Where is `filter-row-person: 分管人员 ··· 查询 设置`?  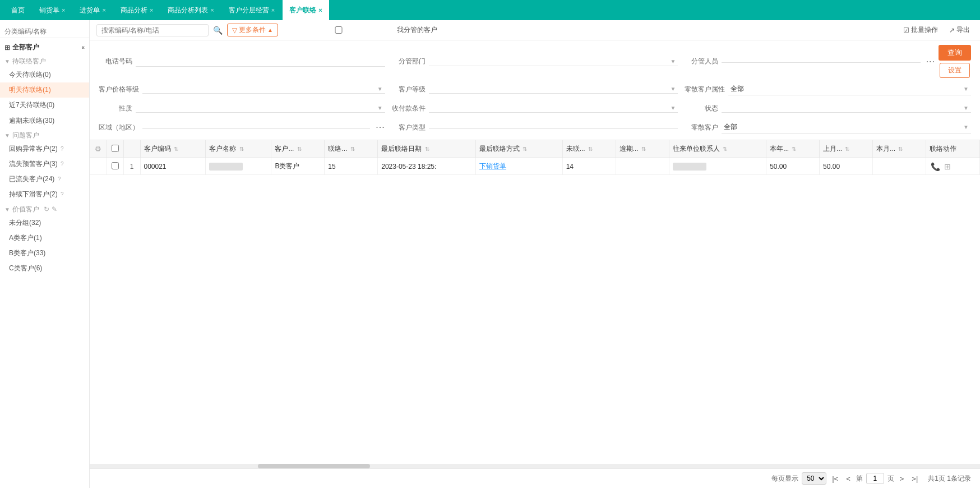
filter-row-person: 分管人员 ··· 查询 设置 is located at coordinates (828, 62).